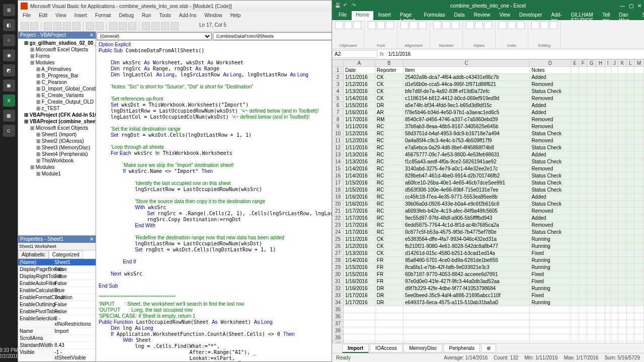 This screenshot has width=644, height=362. What do you see at coordinates (338, 169) in the screenshot?
I see `row-header: 15` at bounding box center [338, 169].